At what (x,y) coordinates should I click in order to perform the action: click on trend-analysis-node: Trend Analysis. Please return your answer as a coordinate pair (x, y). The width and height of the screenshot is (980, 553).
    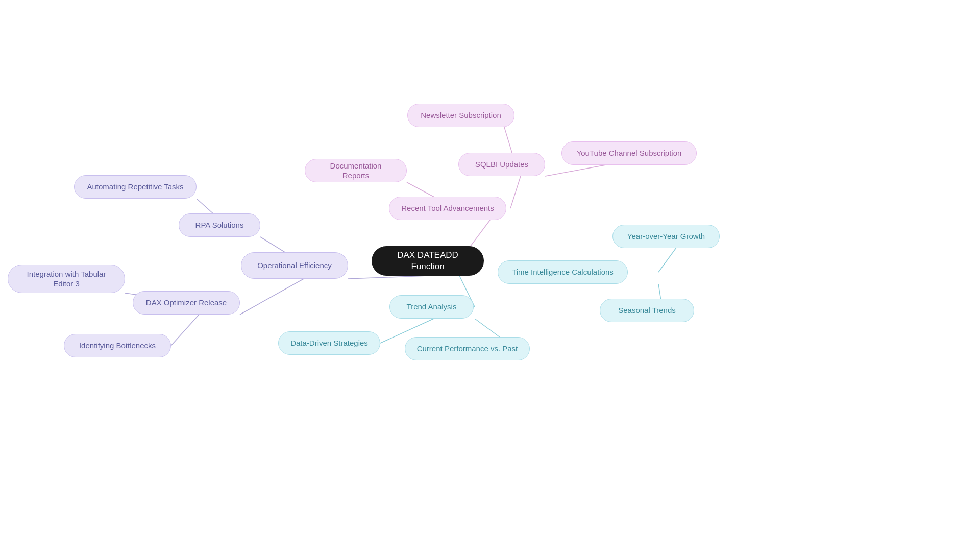
    Looking at the image, I should click on (432, 307).